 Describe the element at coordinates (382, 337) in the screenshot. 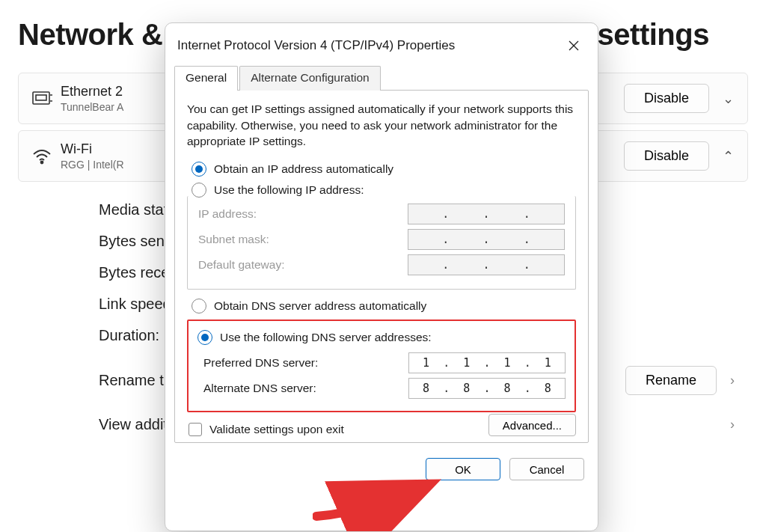

I see `radio-use-following-dns: Use the following DNS server addresses:` at that location.